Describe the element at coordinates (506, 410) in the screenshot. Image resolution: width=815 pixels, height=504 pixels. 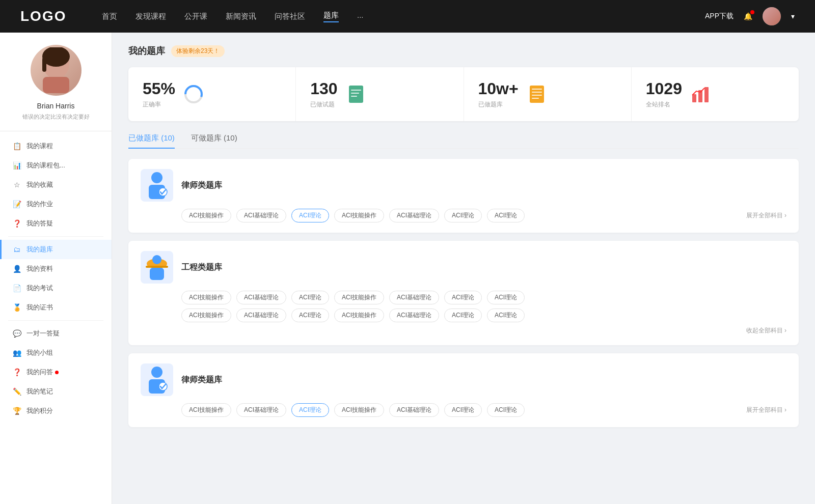
I see `tag-2-6: ACI理论` at that location.